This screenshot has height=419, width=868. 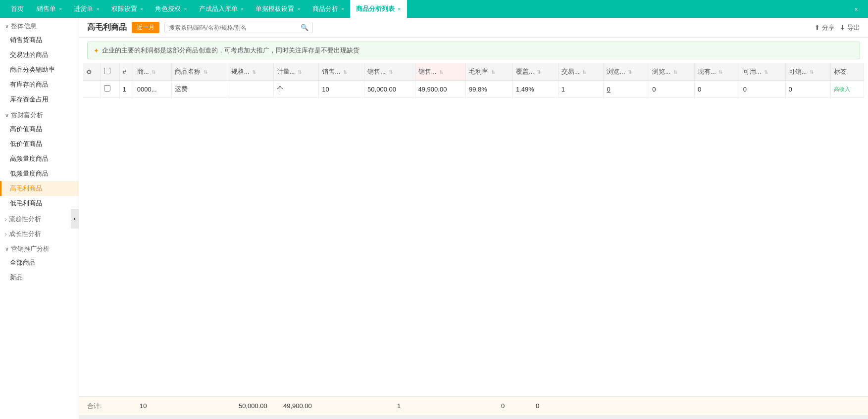 I want to click on sidebar-item-high-margin: 高毛利商品, so click(x=40, y=188).